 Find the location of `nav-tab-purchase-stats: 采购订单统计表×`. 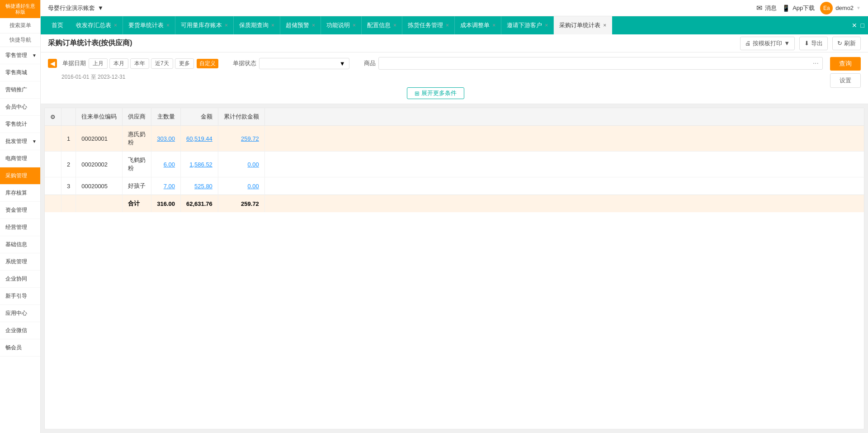

nav-tab-purchase-stats: 采购订单统计表× is located at coordinates (583, 25).